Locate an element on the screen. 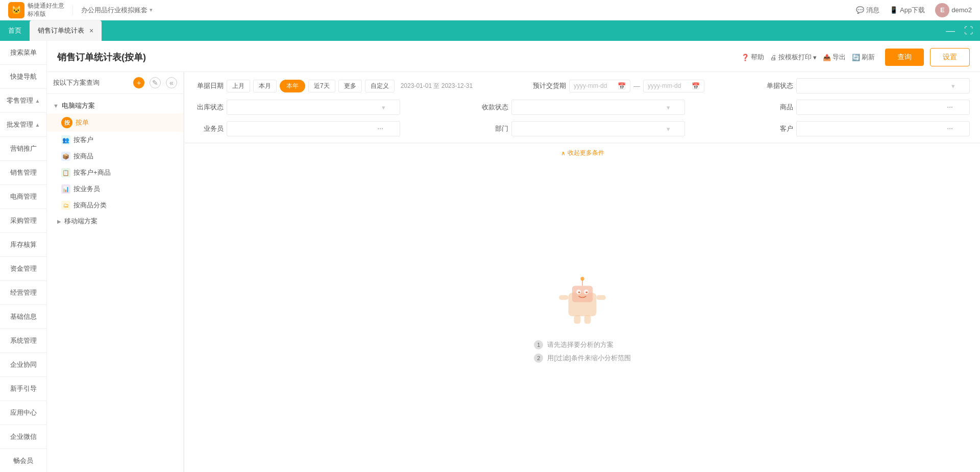  sidebar-item-retail: 零售管理 ▲ is located at coordinates (23, 101).